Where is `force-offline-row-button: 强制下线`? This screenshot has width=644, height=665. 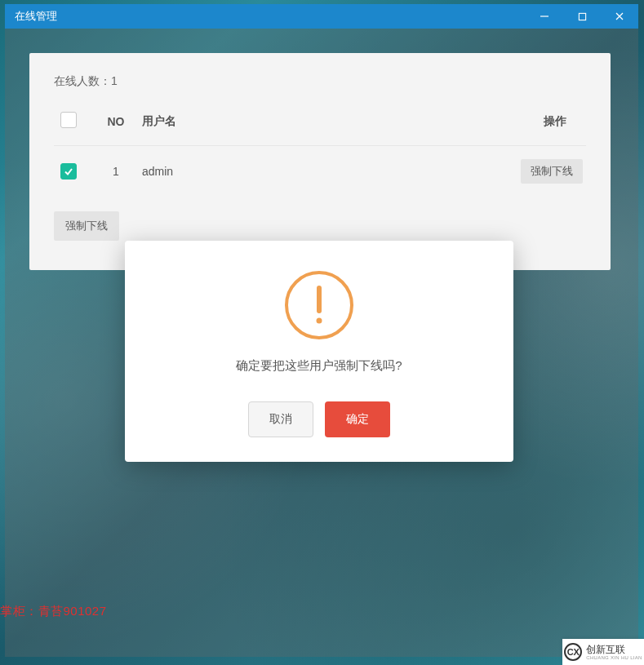 force-offline-row-button: 强制下线 is located at coordinates (552, 171).